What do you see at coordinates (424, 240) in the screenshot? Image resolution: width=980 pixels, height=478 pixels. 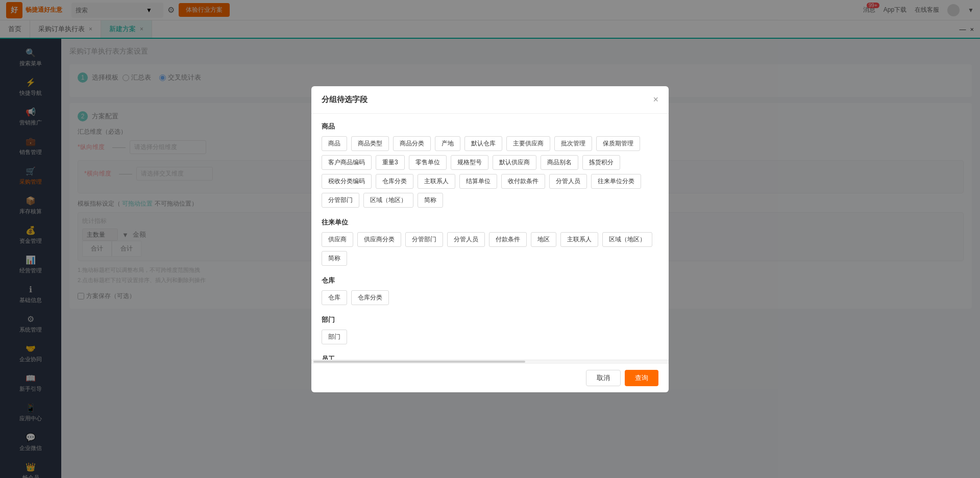 I see `field-tag-partner-dept: 分管部门` at bounding box center [424, 240].